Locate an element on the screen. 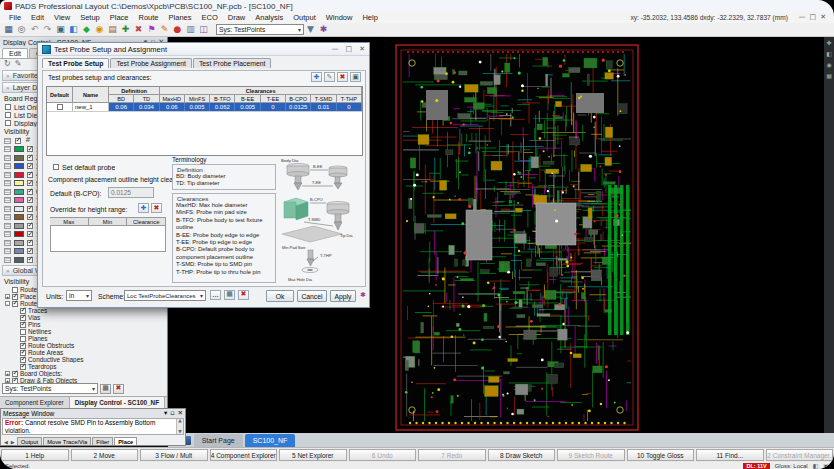 Image resolution: width=834 pixels, height=469 pixels. function-key-button: 3 Flow / Mult is located at coordinates (174, 455).